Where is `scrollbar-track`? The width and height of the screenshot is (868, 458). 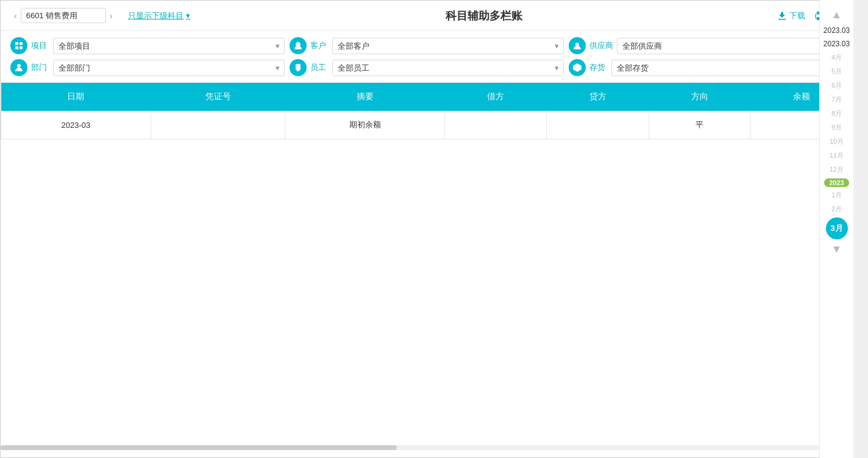
scrollbar-track is located at coordinates (410, 448).